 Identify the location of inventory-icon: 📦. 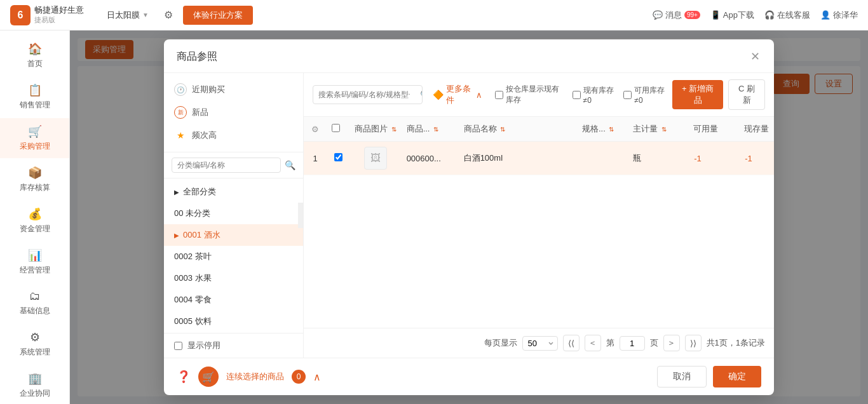
(35, 173).